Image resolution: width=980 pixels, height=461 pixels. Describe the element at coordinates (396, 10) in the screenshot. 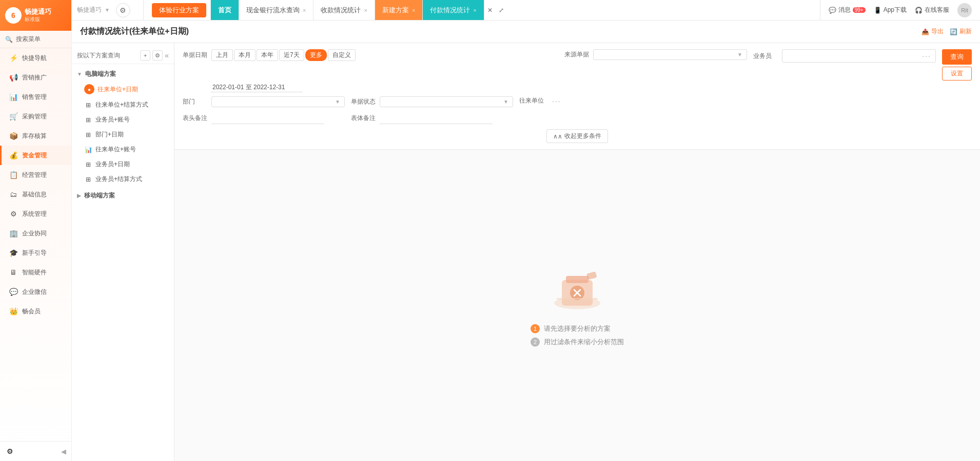

I see `tab-label-new-scheme: 新建方案` at that location.